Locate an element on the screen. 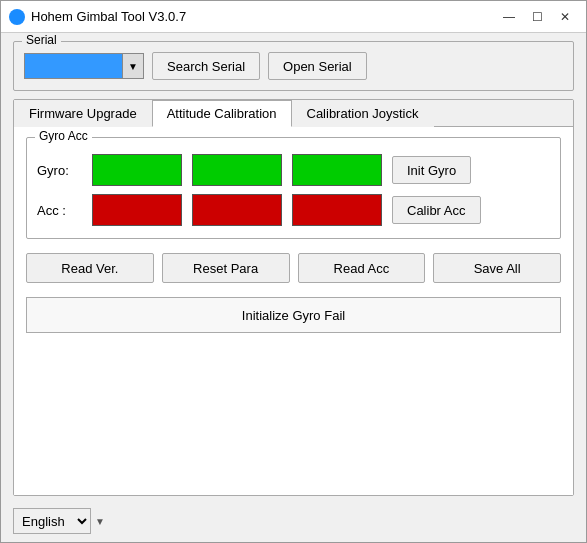  open-serial-button: Open Serial is located at coordinates (318, 66).